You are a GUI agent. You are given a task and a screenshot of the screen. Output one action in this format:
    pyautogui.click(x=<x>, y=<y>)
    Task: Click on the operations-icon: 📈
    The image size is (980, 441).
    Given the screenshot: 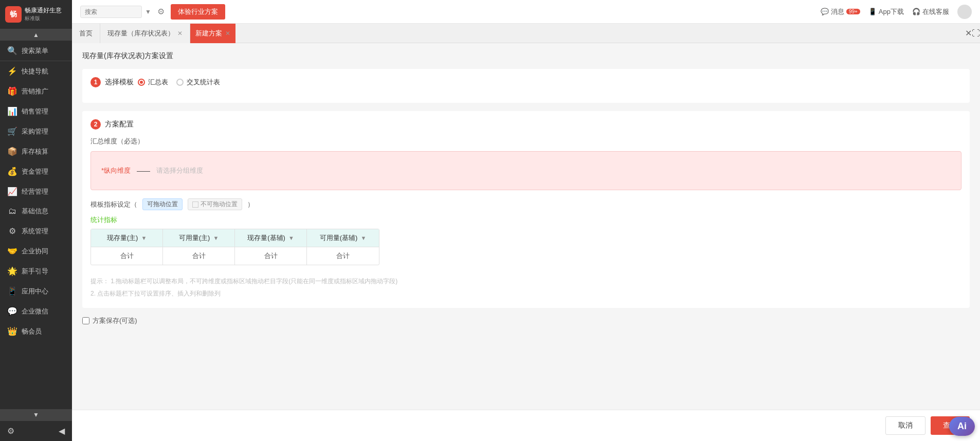 What is the action you would take?
    pyautogui.click(x=12, y=191)
    